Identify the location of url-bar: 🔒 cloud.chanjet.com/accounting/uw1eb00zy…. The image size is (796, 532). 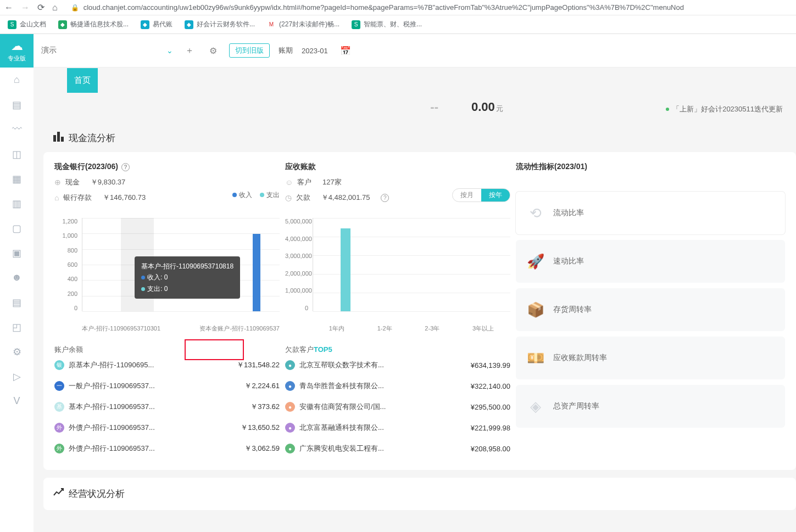
(428, 8).